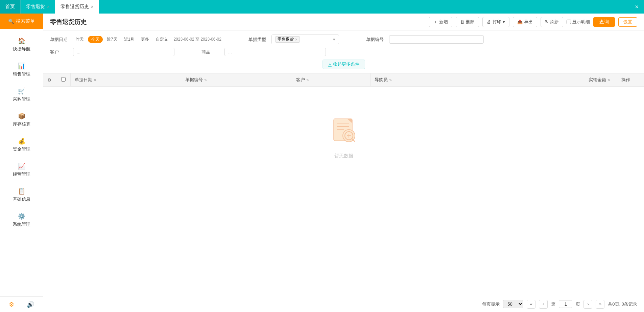 This screenshot has height=312, width=644. Describe the element at coordinates (64, 79) in the screenshot. I see `select-all-checkbox` at that location.